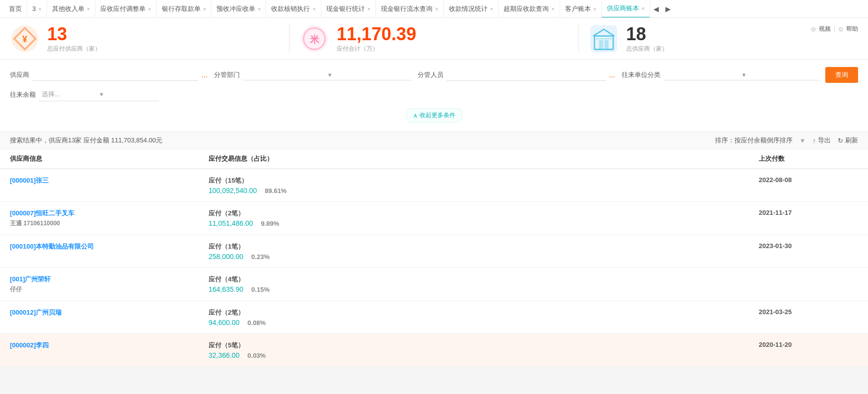 The image size is (868, 394). What do you see at coordinates (71, 94) in the screenshot?
I see `balance-filter-value: 选择...` at bounding box center [71, 94].